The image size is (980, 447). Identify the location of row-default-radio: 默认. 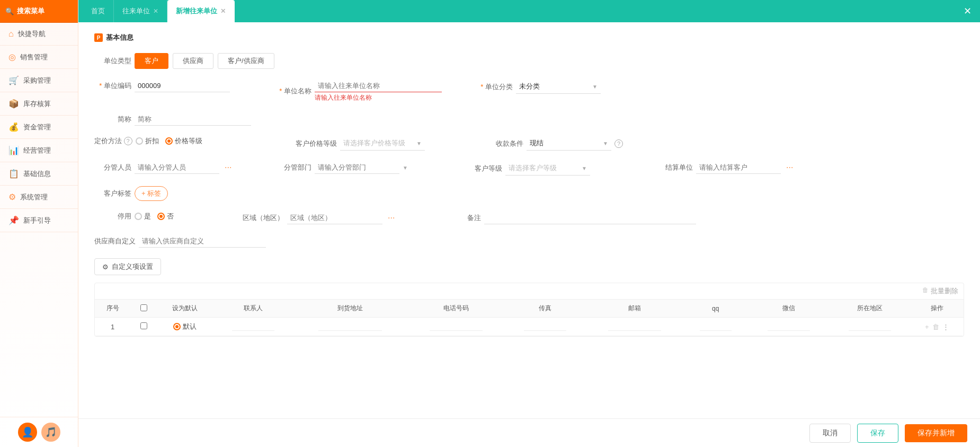
(185, 327).